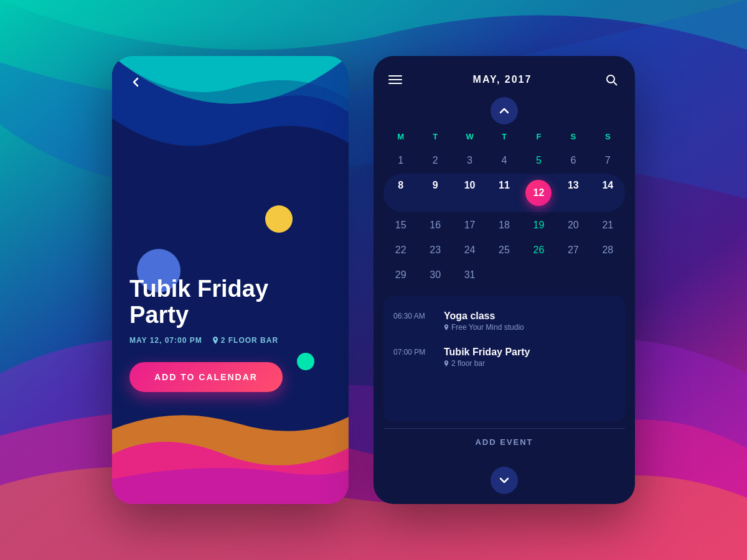  I want to click on calendar-header: MAY, 2017, so click(504, 75).